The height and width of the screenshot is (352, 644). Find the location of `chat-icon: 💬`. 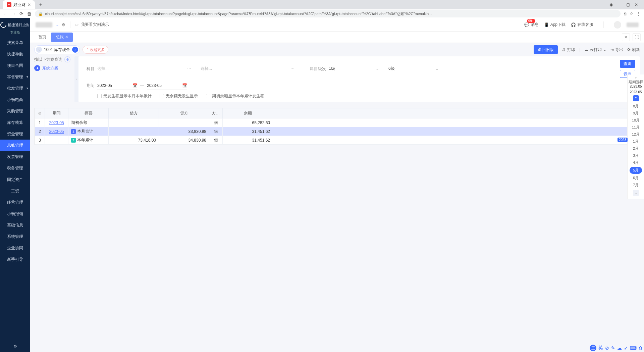

chat-icon: 💬 is located at coordinates (527, 25).